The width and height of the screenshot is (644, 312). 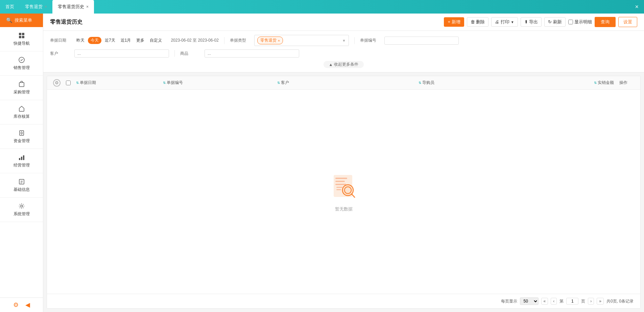 I want to click on bill-type-select: 零售退货 × ▼, so click(x=302, y=41).